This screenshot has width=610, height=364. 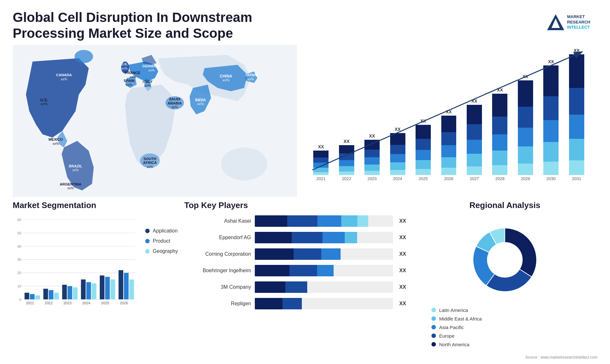 I want to click on svg-text: SAUDI, so click(x=175, y=99).